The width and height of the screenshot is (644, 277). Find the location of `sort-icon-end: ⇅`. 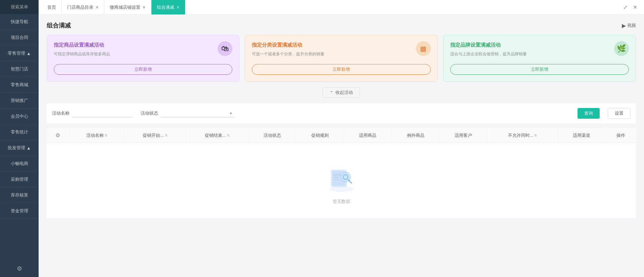

sort-icon-end: ⇅ is located at coordinates (228, 135).